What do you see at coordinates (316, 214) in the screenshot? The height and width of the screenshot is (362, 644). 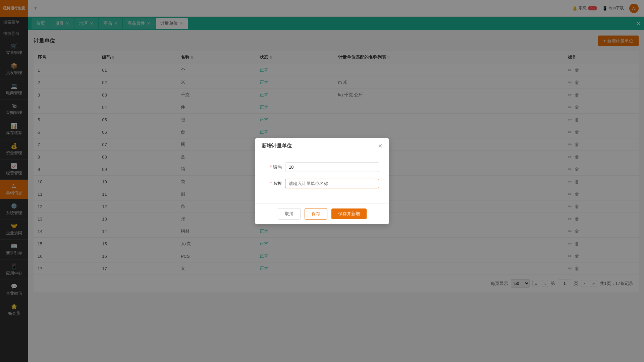 I see `save-button: 保存` at bounding box center [316, 214].